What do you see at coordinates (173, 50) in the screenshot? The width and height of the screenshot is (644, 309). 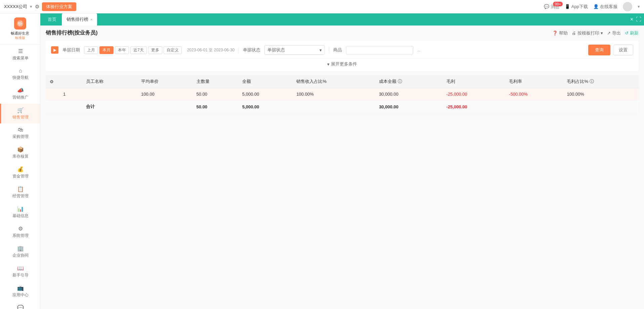 I see `date-btn-custom: 自定义` at bounding box center [173, 50].